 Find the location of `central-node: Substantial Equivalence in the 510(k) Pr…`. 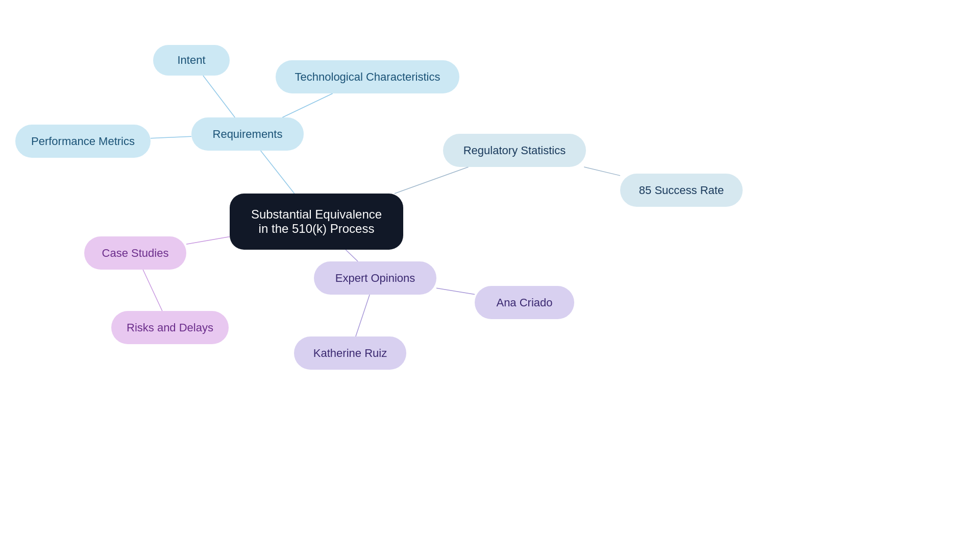

central-node: Substantial Equivalence in the 510(k) Pr… is located at coordinates (316, 222).